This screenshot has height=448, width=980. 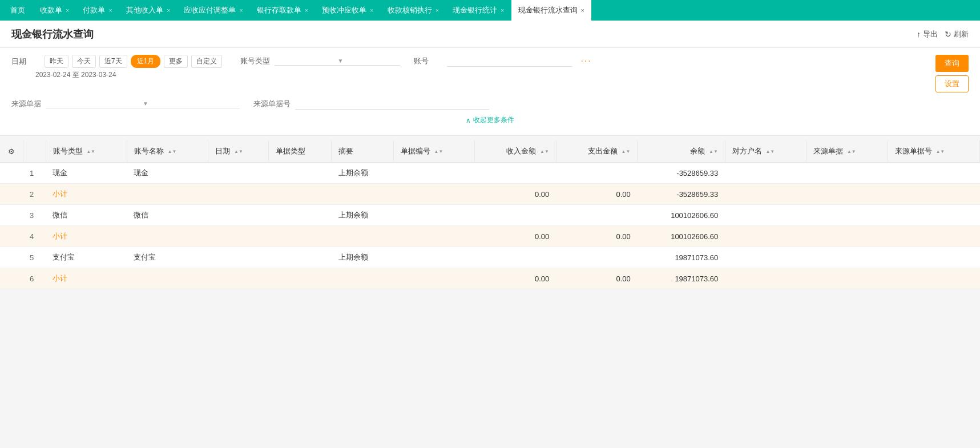 I want to click on date-options: 昨天 今天 近7天 近1月 更多 自定义, so click(x=134, y=62).